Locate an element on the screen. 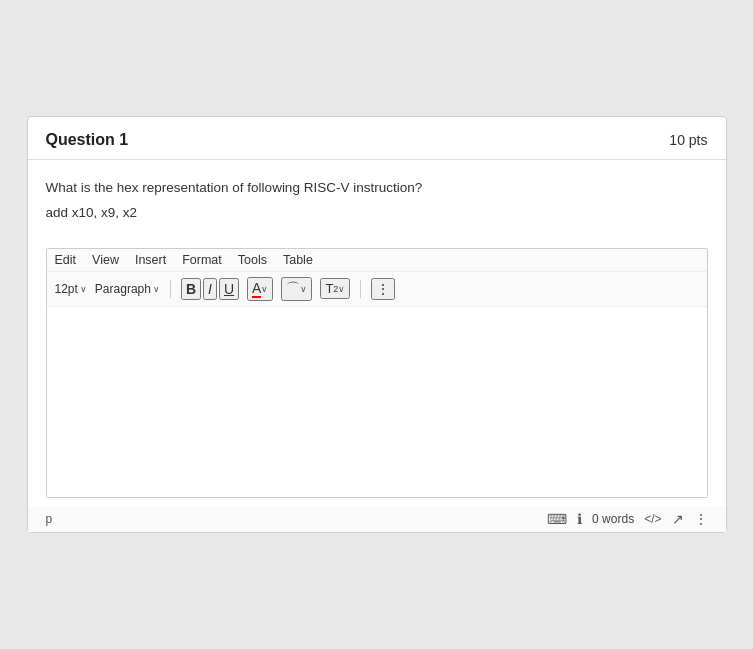 The width and height of the screenshot is (753, 649). editor-statusbar: p ⌨ ℹ 0 words </> ↗ ⋮ is located at coordinates (377, 519).